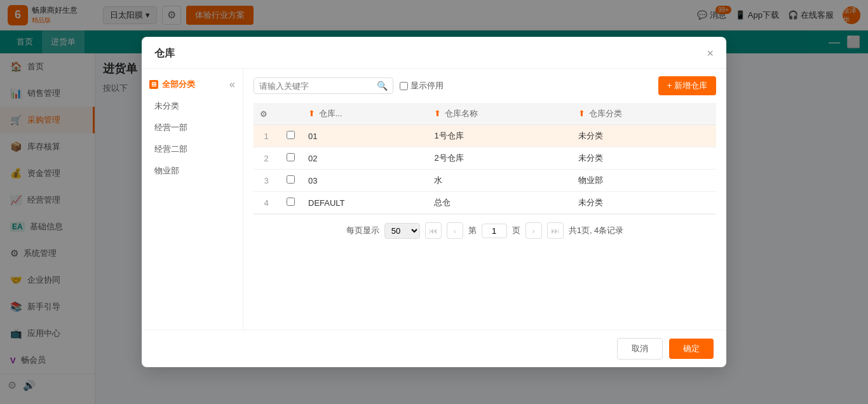 The image size is (868, 404). I want to click on first-page-button: ⏮, so click(433, 231).